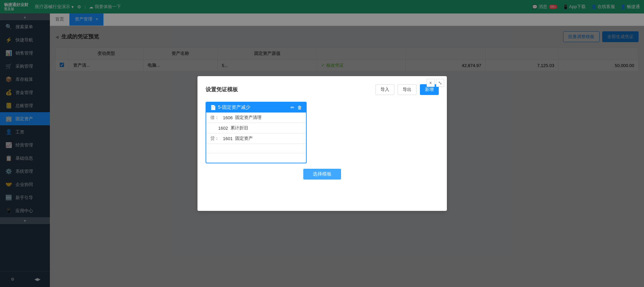 The height and width of the screenshot is (287, 644). I want to click on template-card-actions: ✏ 🗑, so click(296, 107).